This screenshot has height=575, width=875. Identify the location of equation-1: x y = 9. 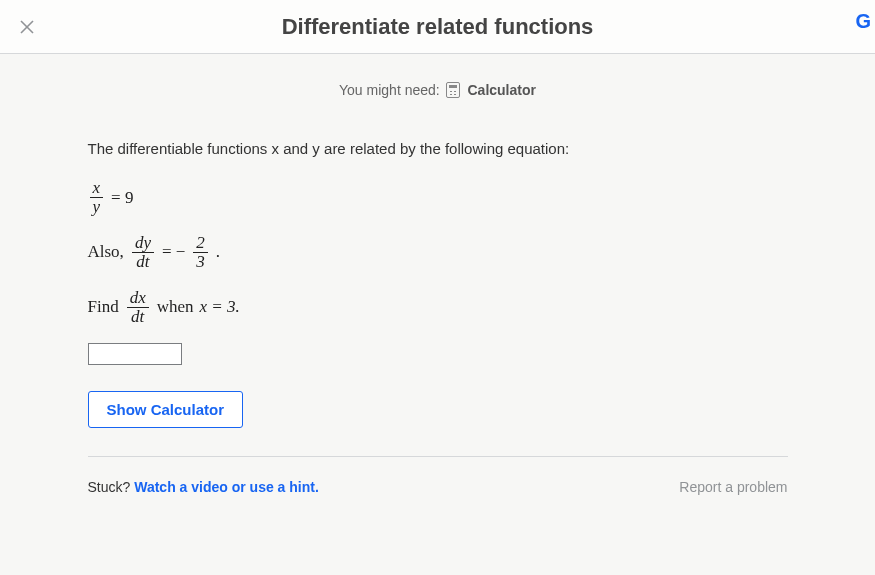
(438, 198).